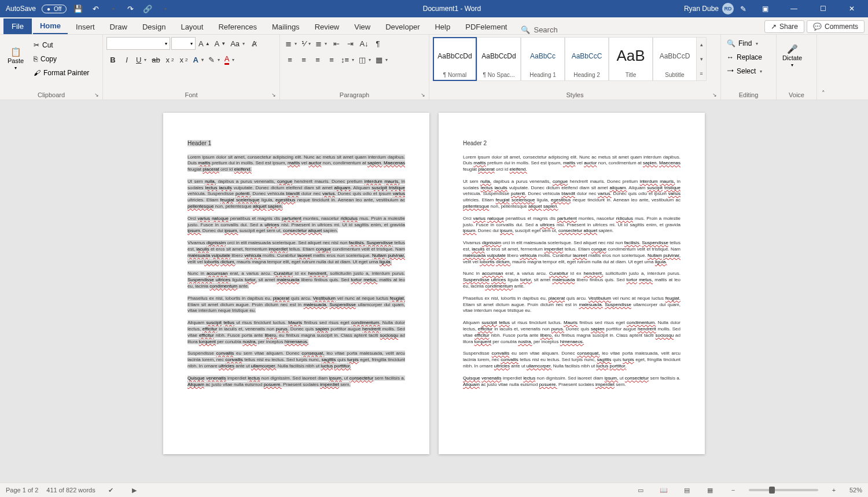 Image resolution: width=868 pixels, height=497 pixels. I want to click on tab-file: File, so click(17, 27).